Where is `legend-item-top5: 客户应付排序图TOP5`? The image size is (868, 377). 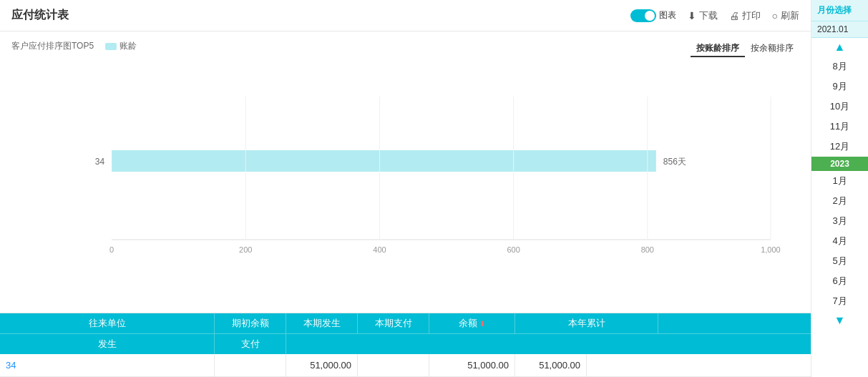
legend-item-top5: 客户应付排序图TOP5 is located at coordinates (53, 46).